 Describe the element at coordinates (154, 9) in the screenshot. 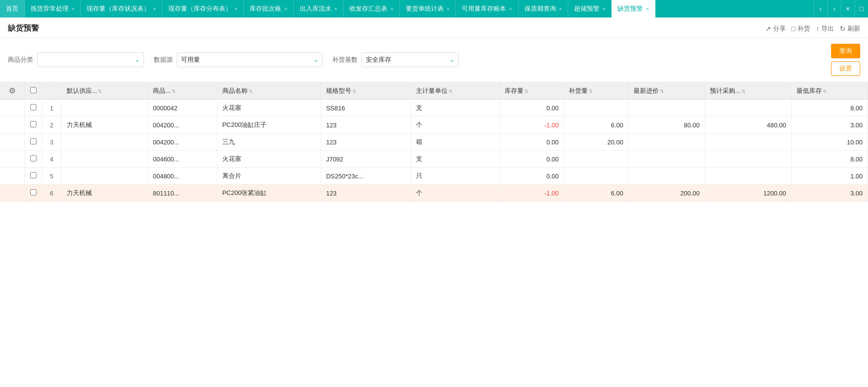

I see `nav-tab-close-stock-status: ×` at that location.